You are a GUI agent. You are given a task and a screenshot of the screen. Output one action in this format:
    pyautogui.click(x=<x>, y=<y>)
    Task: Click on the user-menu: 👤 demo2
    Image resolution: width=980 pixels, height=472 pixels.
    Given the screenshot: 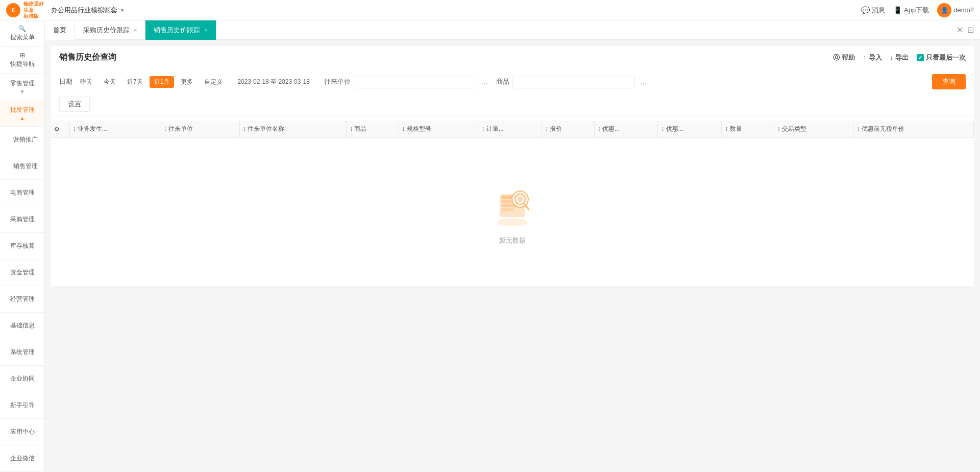 What is the action you would take?
    pyautogui.click(x=955, y=10)
    